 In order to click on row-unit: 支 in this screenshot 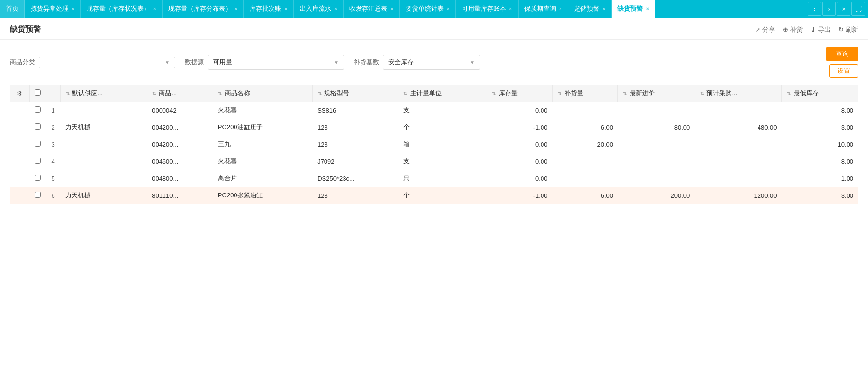, I will do `click(443, 111)`.